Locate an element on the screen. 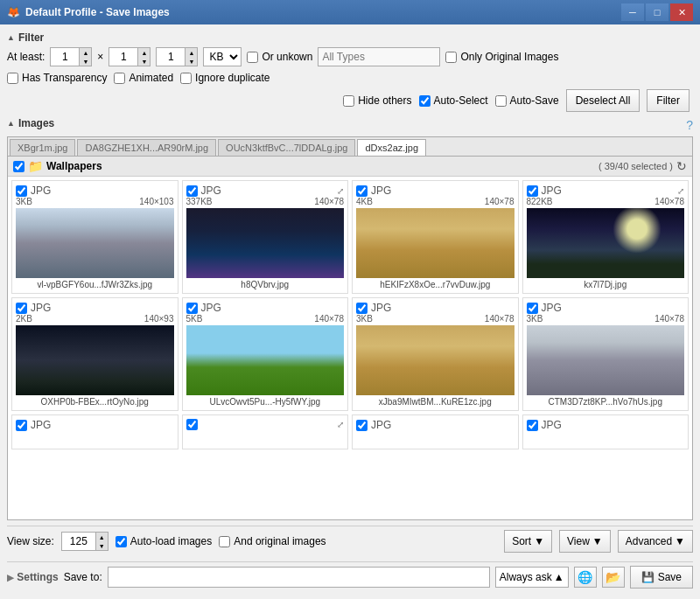 The width and height of the screenshot is (700, 599). animated-label: Animated is located at coordinates (144, 78).